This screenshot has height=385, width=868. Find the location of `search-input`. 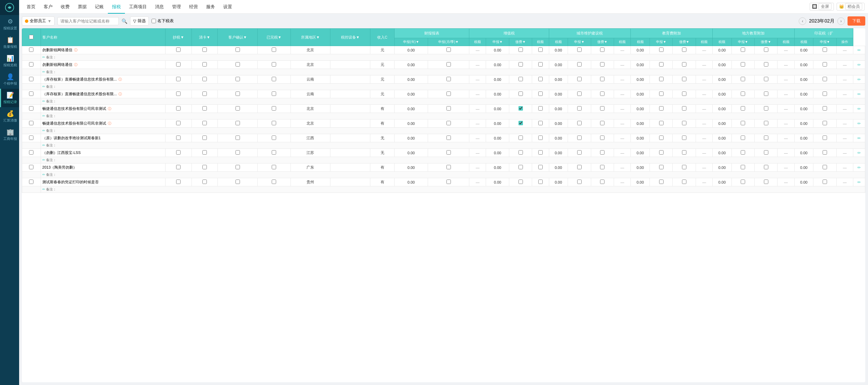

search-input is located at coordinates (88, 21).